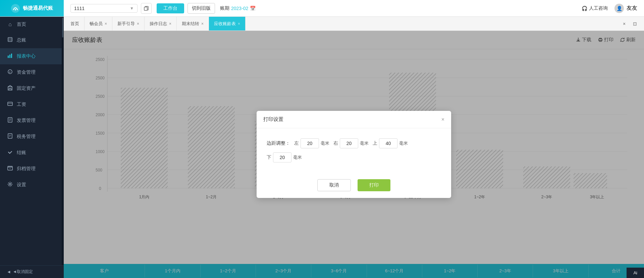 This screenshot has height=278, width=644. What do you see at coordinates (10, 88) in the screenshot?
I see `building-icon` at bounding box center [10, 88].